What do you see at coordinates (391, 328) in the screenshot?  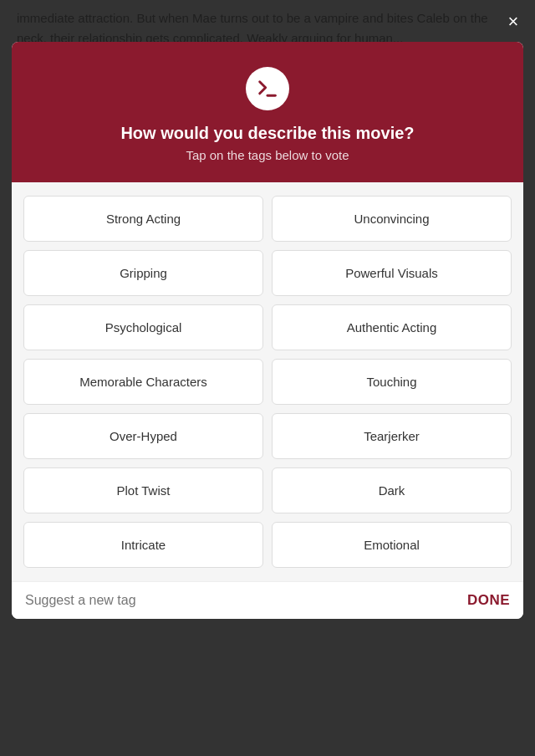 I see `tag-authentic-acting: Authentic Acting` at bounding box center [391, 328].